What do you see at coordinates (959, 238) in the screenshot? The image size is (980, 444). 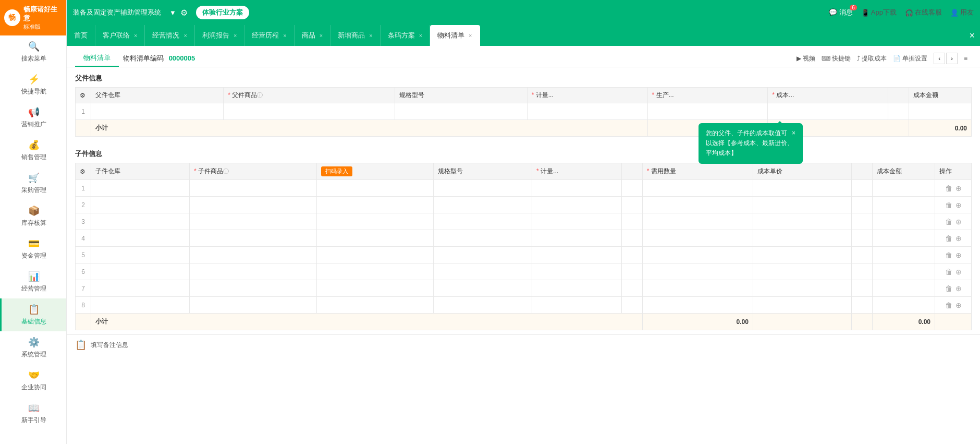 I see `copy-icon-4: ⊕` at bounding box center [959, 238].